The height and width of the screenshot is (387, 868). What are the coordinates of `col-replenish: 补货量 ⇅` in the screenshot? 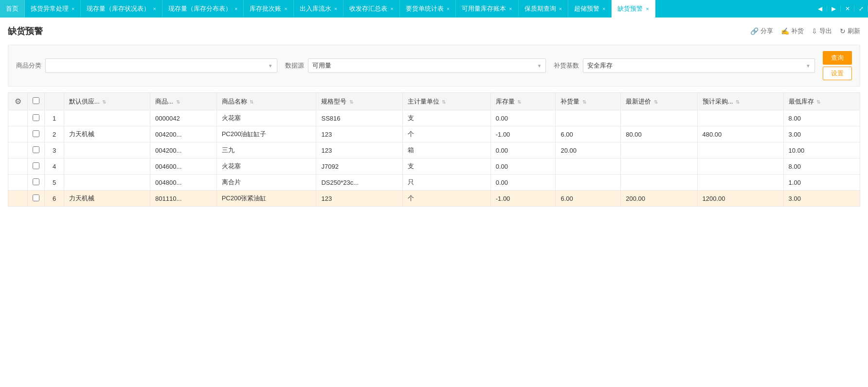 It's located at (588, 102).